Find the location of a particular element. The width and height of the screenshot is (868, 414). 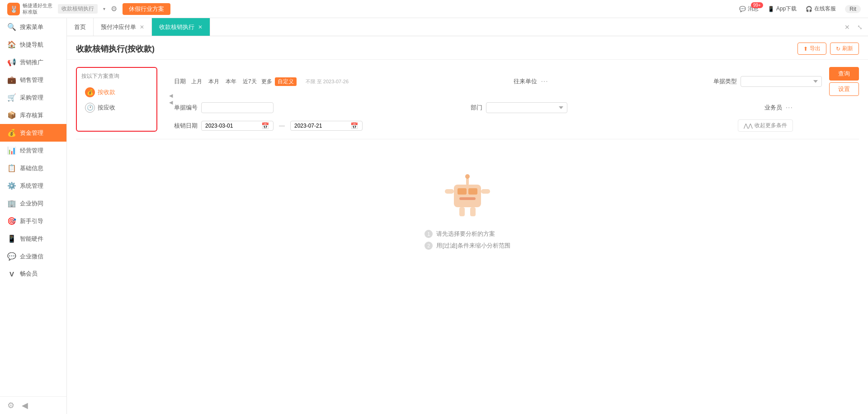

sidebar-item-label: 经营管理 is located at coordinates (32, 151).